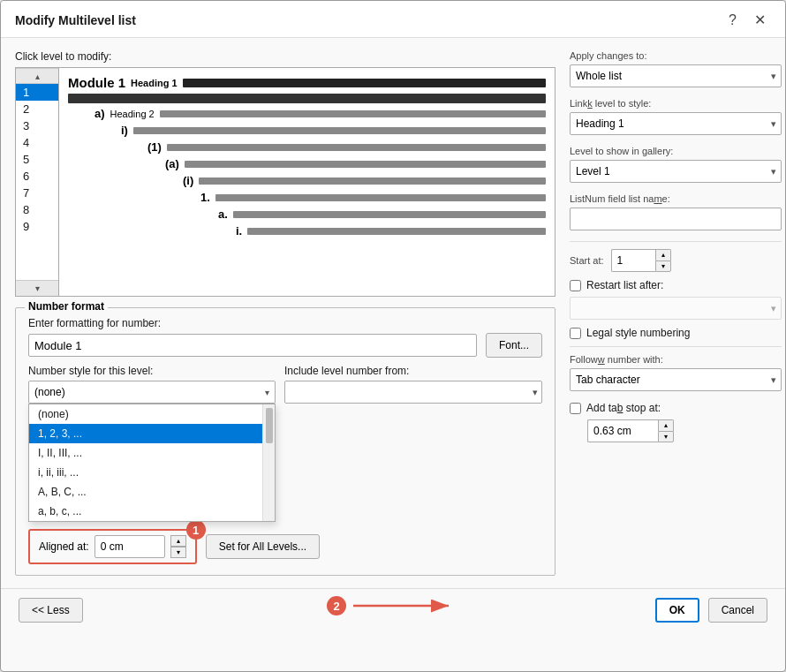 The width and height of the screenshot is (786, 672). What do you see at coordinates (205, 198) in the screenshot?
I see `preview-label-8: 1.` at bounding box center [205, 198].